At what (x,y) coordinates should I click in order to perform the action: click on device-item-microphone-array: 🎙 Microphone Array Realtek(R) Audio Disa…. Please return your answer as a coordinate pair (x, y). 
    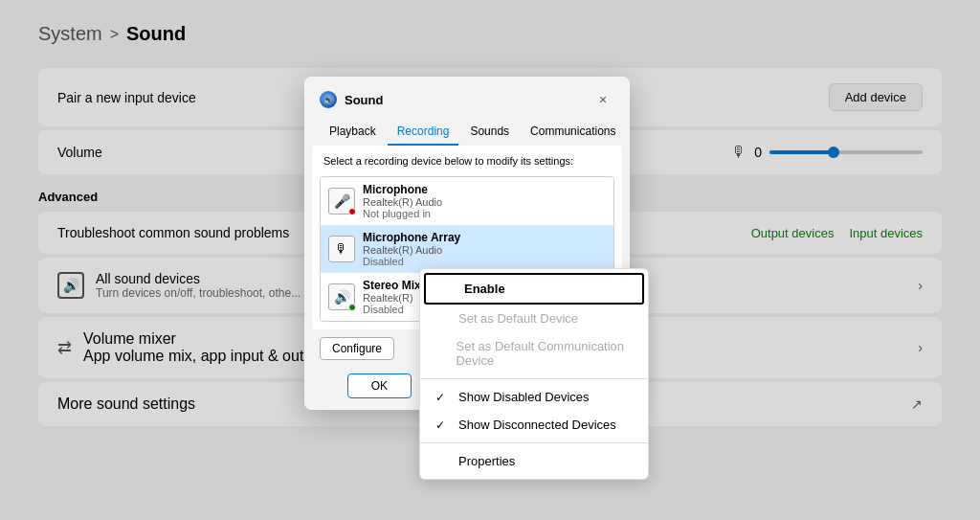
    Looking at the image, I should click on (467, 249).